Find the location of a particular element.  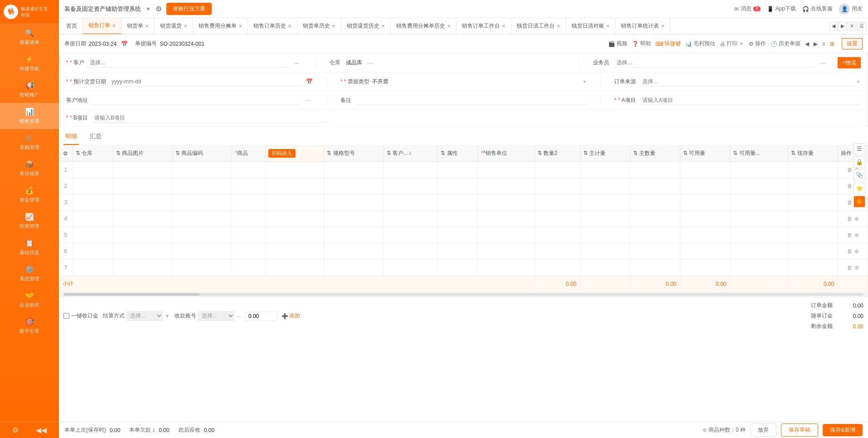

delete-icon-7: 🗑 is located at coordinates (850, 268).